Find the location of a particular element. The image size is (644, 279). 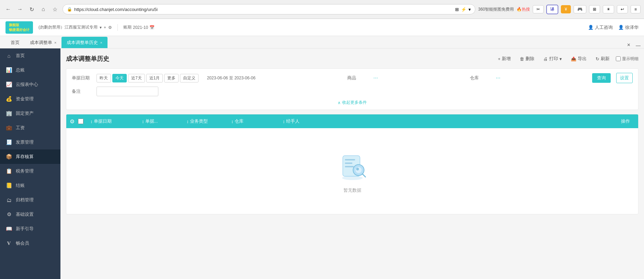

tab-cost-adjust: 成本调整单 × is located at coordinates (43, 43).